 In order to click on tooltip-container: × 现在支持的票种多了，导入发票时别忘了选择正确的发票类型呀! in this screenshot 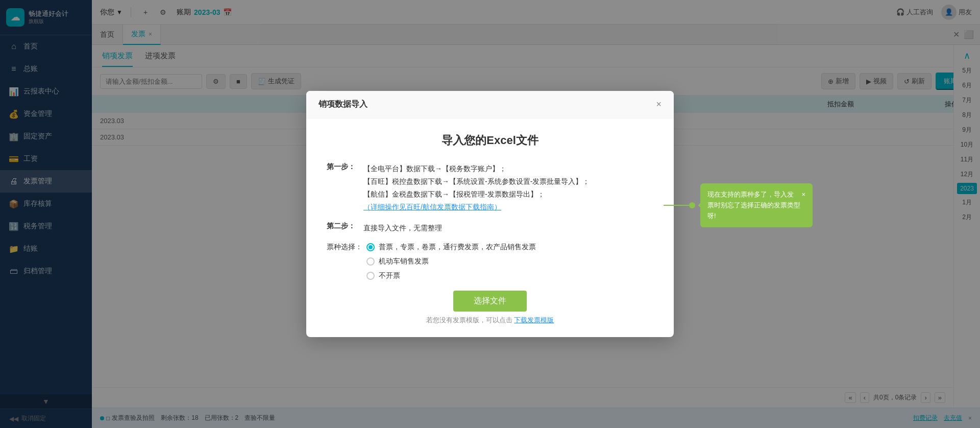, I will do `click(738, 205)`.